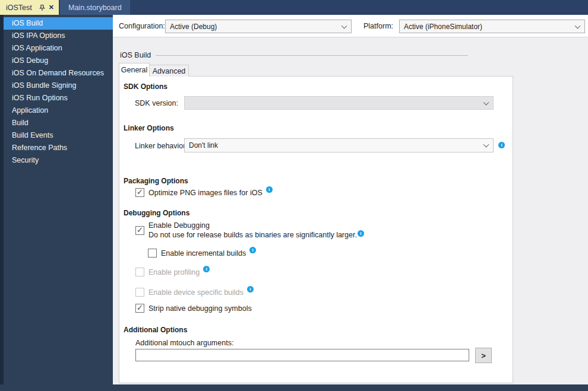 The height and width of the screenshot is (391, 588). Describe the element at coordinates (95, 8) in the screenshot. I see `tab-label: Main.storyboard` at that location.